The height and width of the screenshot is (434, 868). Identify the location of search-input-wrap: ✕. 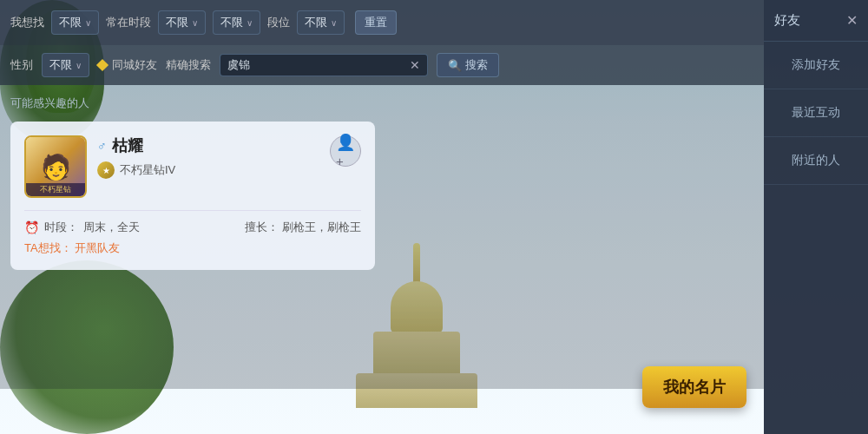
(324, 65).